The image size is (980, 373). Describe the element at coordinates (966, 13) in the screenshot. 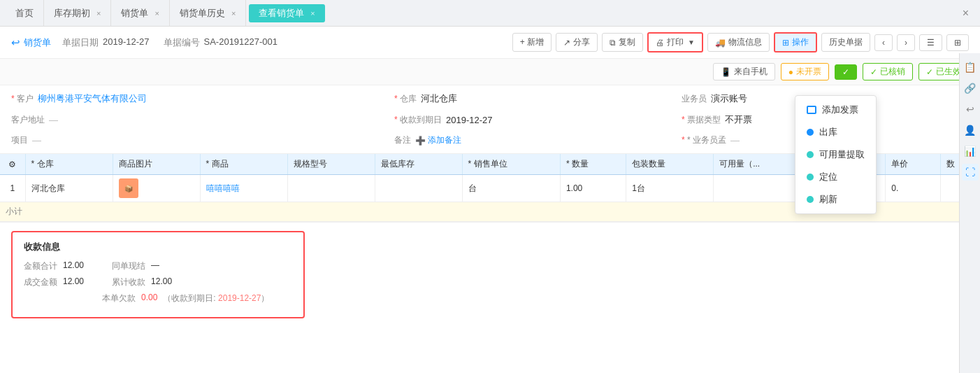

I see `close-button: ×` at that location.